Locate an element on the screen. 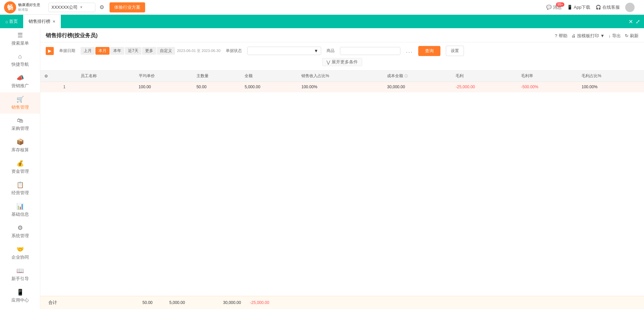 This screenshot has height=309, width=644. app-download-label: App下载 is located at coordinates (582, 7).